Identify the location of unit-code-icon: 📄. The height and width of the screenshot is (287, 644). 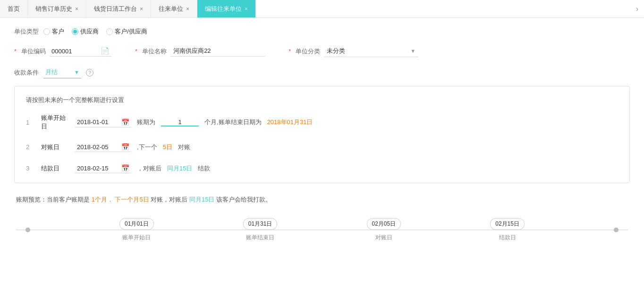
(105, 51).